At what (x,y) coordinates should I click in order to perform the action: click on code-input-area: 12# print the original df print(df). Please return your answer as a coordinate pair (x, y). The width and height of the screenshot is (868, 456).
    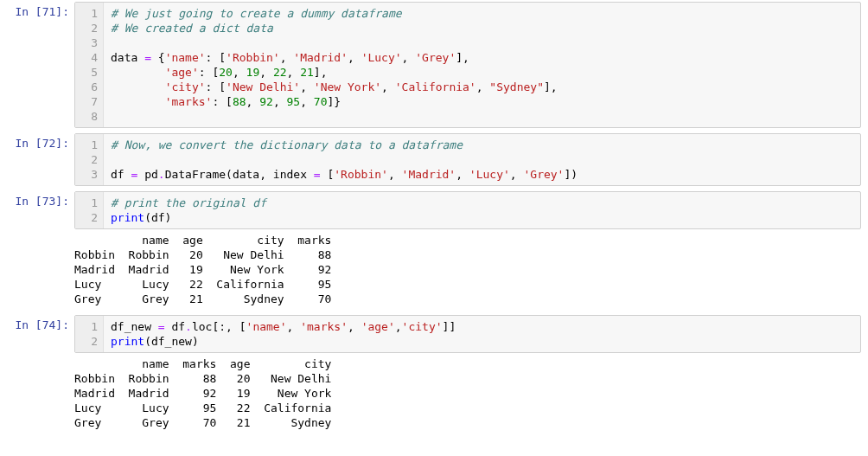
    Looking at the image, I should click on (468, 210).